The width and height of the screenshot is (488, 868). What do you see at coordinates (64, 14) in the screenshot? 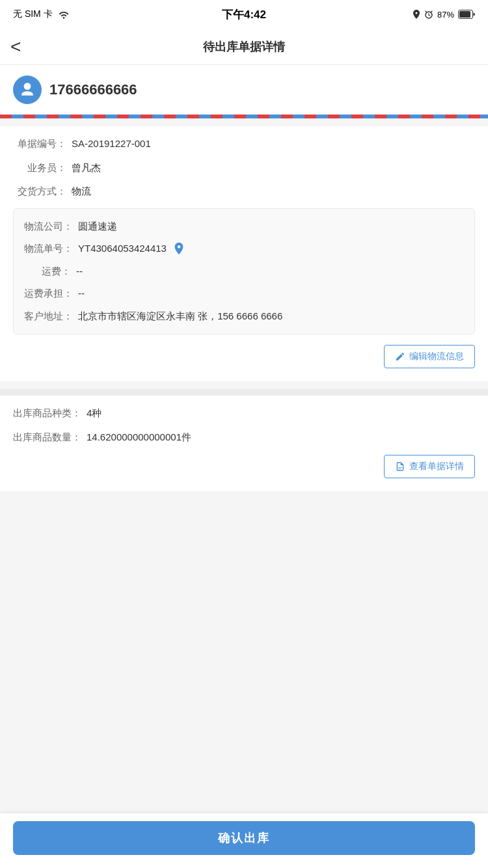
I see `wifi-icon` at bounding box center [64, 14].